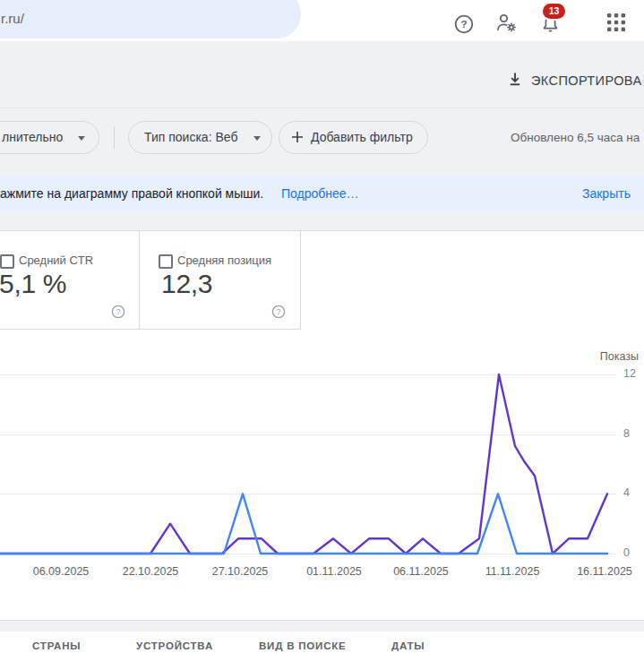 Image resolution: width=644 pixels, height=653 pixels. I want to click on x-tick-label: 22.10.2025, so click(150, 571).